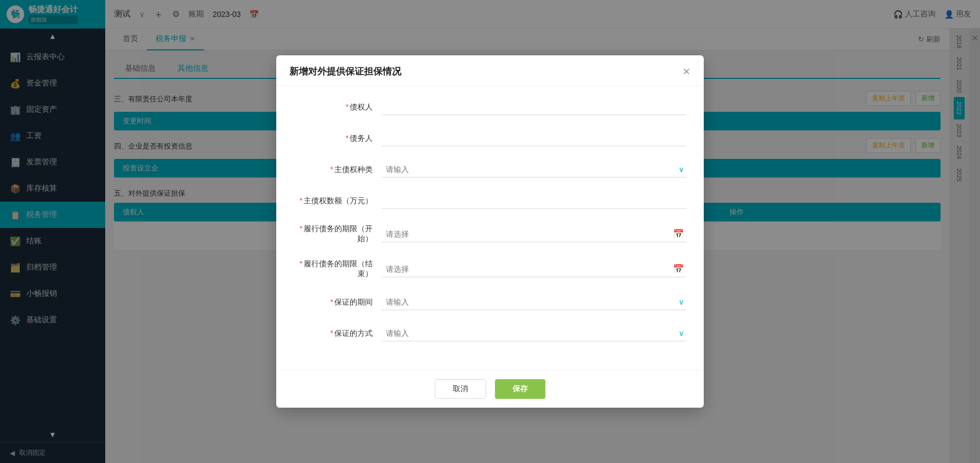 Image resolution: width=980 pixels, height=463 pixels. I want to click on chevron-down-icon: ∨, so click(682, 169).